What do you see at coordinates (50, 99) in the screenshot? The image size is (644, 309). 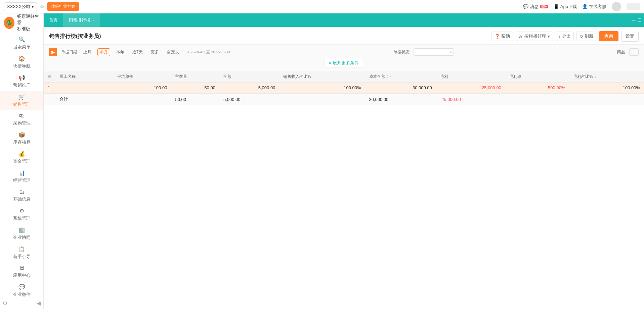 I see `footer-settings` at bounding box center [50, 99].